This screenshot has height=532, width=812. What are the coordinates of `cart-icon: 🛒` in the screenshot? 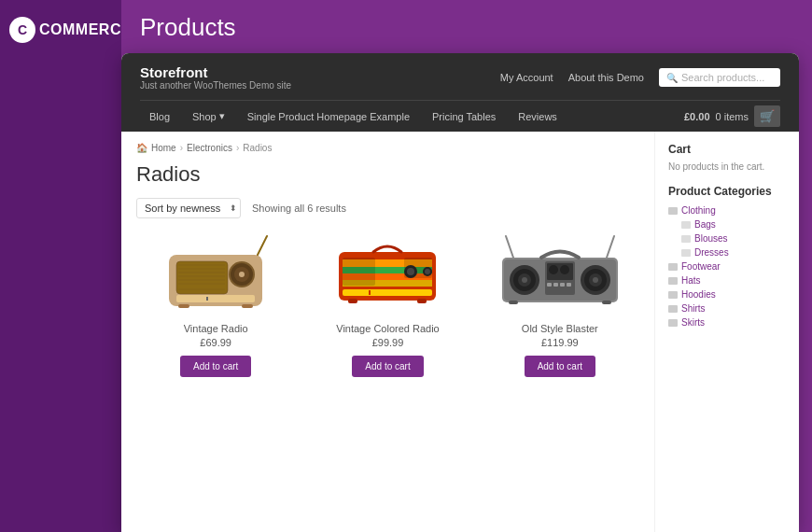 It's located at (767, 116).